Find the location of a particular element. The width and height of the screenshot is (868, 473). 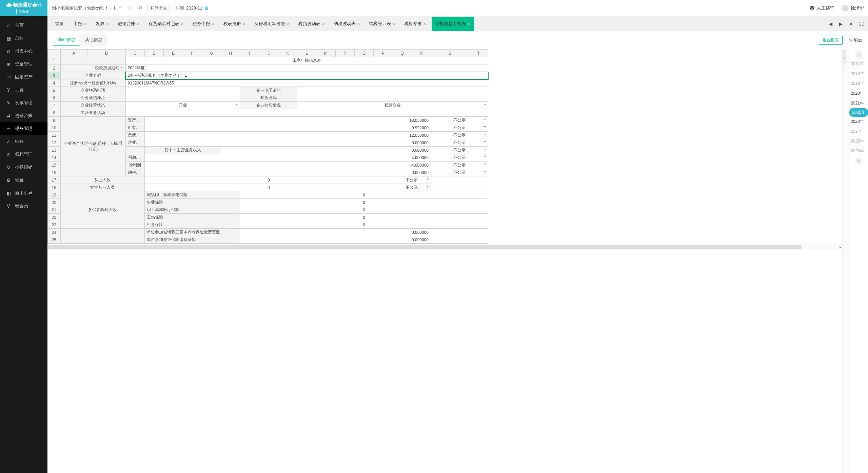

tabs-close-button: ✕ is located at coordinates (851, 24).